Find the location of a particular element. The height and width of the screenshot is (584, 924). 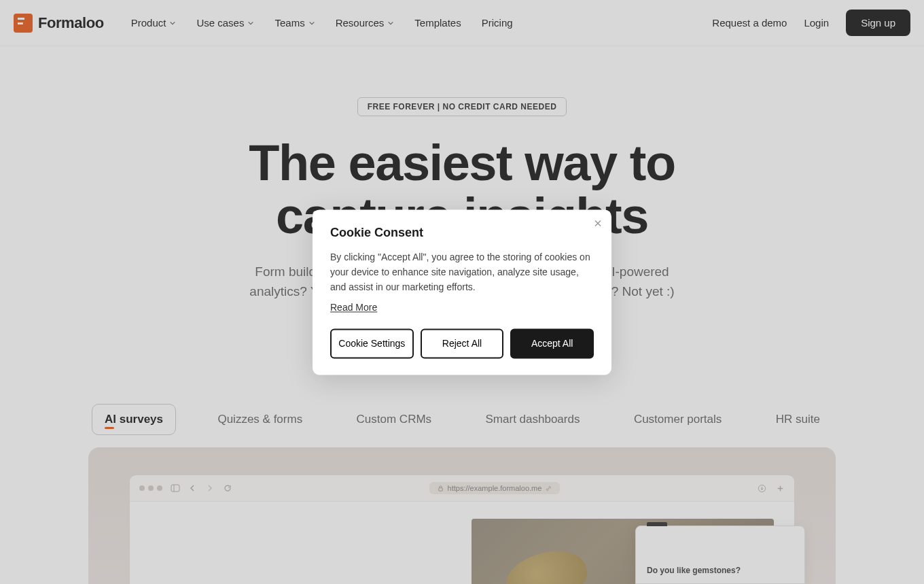

read-more-link: Read More is located at coordinates (353, 307).